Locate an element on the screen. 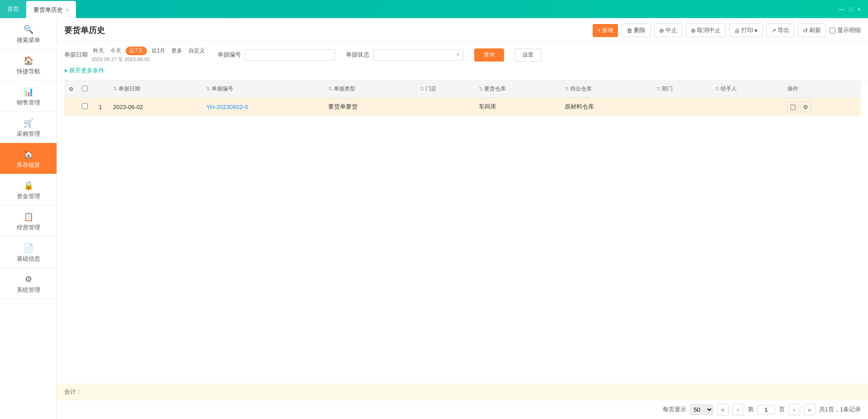 The height and width of the screenshot is (419, 868). window-close-btn: × is located at coordinates (859, 9).